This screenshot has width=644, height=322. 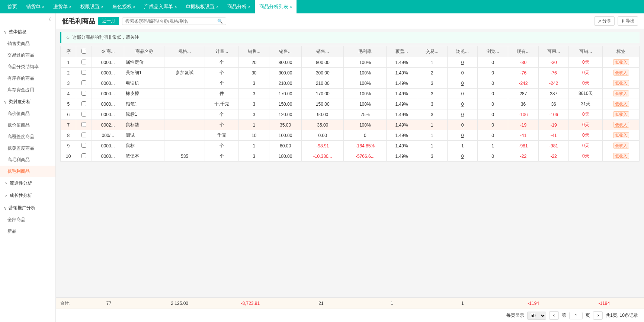 What do you see at coordinates (6, 183) in the screenshot?
I see `chevron-right-icon: ＞` at bounding box center [6, 183].